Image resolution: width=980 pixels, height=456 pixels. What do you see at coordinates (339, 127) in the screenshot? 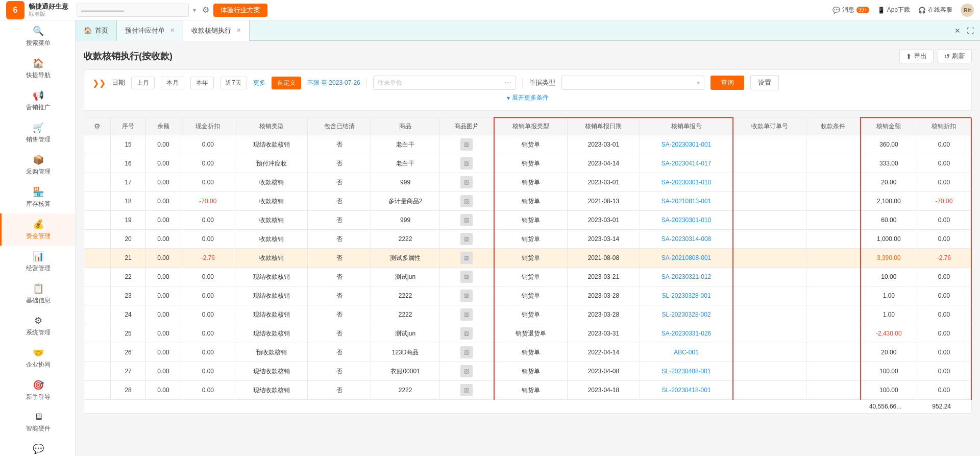
I see `col-include-settled-header: 包含已结清` at bounding box center [339, 127].